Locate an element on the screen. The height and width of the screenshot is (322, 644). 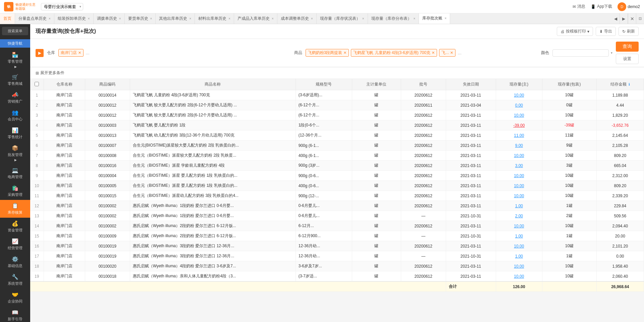
product-more-btn: … is located at coordinates (460, 53).